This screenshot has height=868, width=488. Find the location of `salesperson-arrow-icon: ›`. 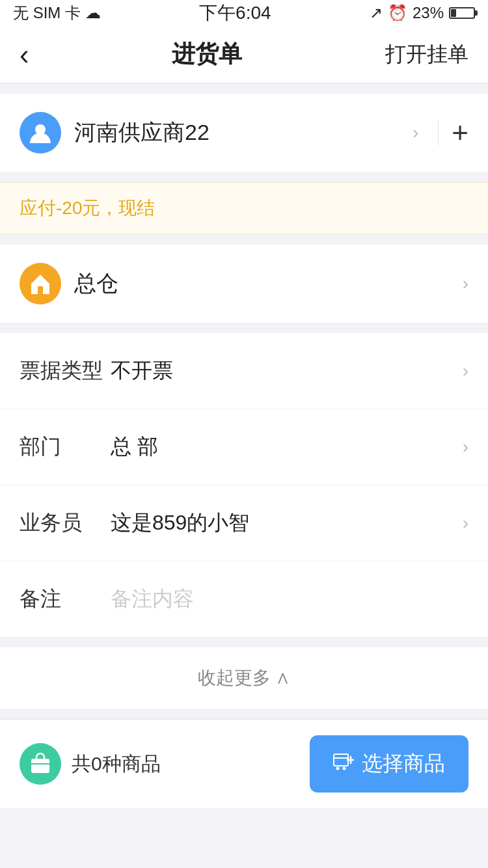

salesperson-arrow-icon: › is located at coordinates (466, 523).